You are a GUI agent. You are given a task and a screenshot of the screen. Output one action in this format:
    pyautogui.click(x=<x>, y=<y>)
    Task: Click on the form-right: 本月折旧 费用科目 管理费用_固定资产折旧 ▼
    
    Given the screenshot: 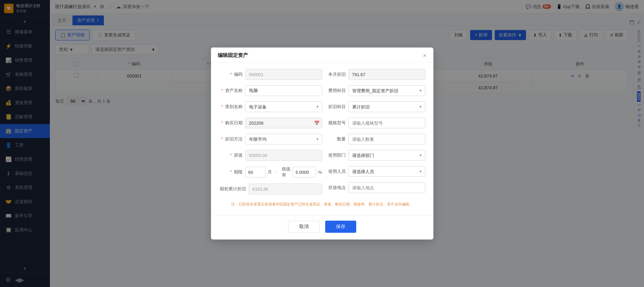 What is the action you would take?
    pyautogui.click(x=374, y=134)
    